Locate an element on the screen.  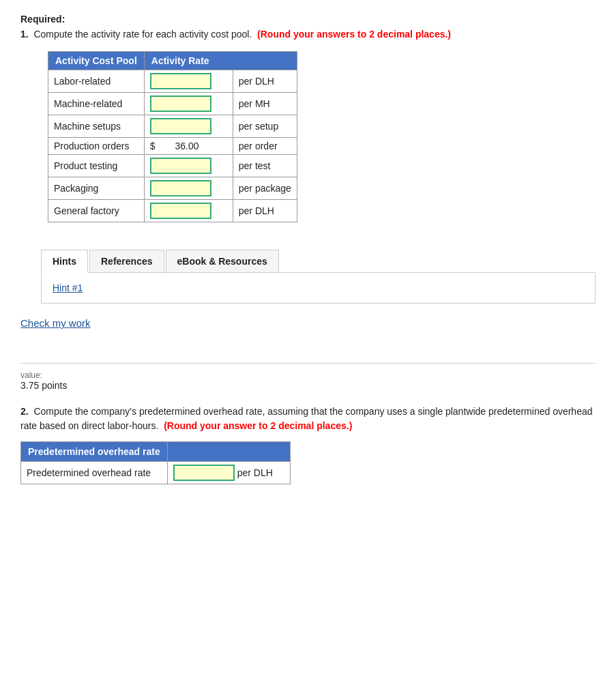
tab-ebook: eBook & Resources is located at coordinates (222, 261).